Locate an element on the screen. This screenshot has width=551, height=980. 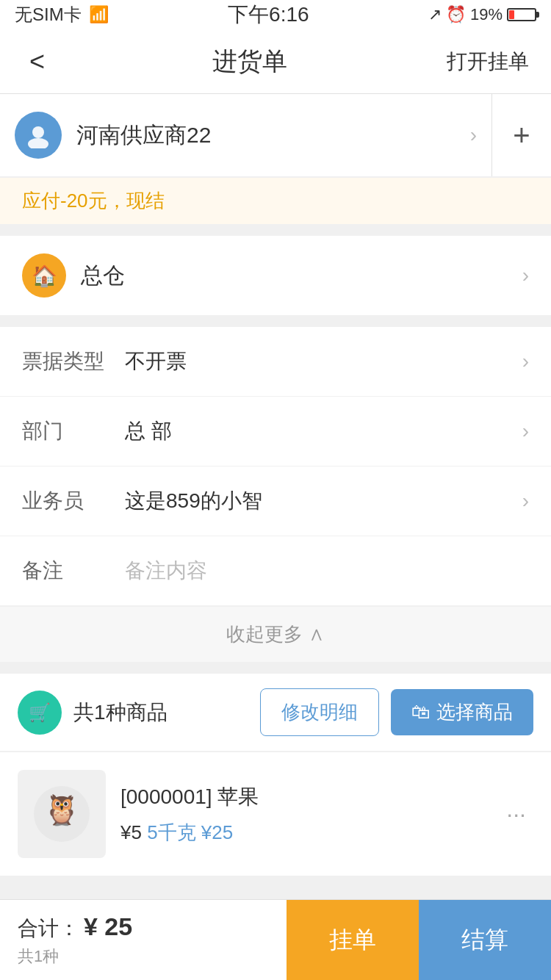
bottom-bar: 合计： ¥ 25 共1种 挂单 结算 is located at coordinates (276, 940).